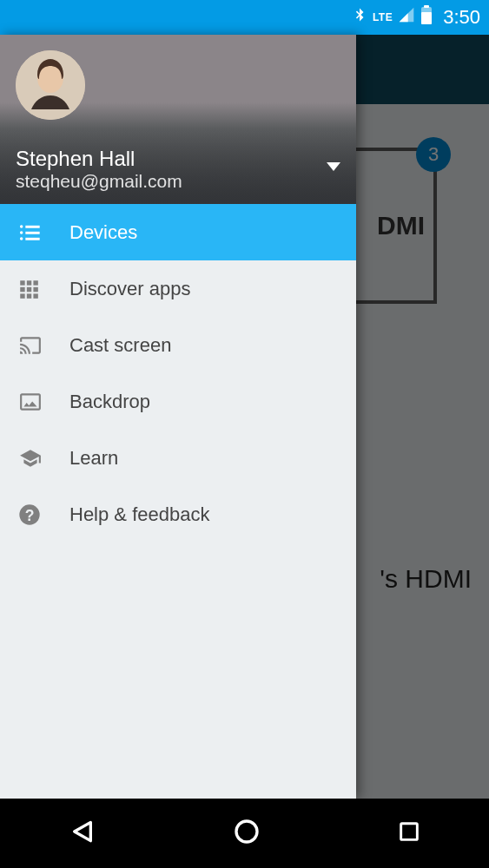 This screenshot has height=868, width=489. Describe the element at coordinates (43, 345) in the screenshot. I see `cast-icon` at that location.